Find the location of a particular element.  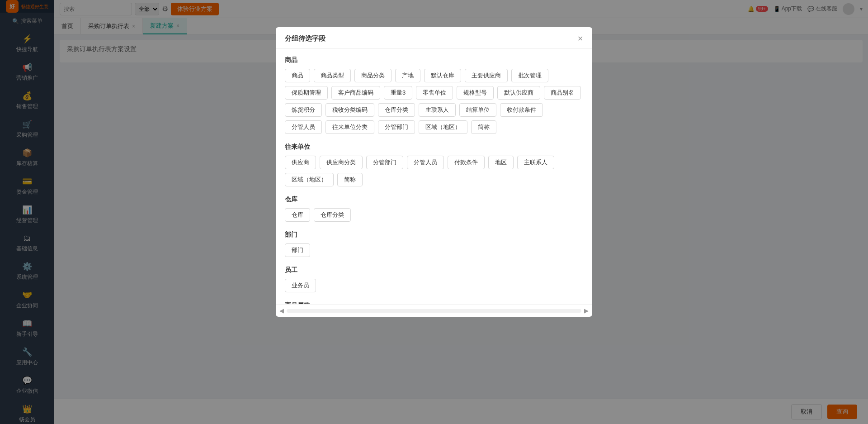

field-tag-0-5: 主要供应商 is located at coordinates (486, 76).